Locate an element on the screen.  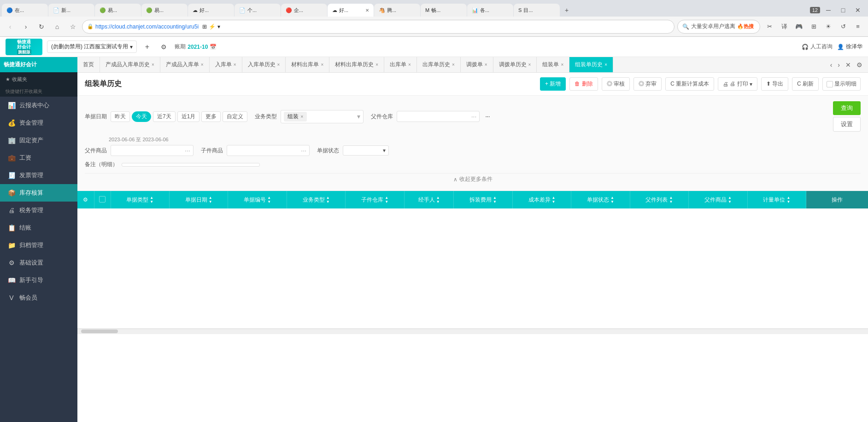
nav-tab-tiao: 调拨单 × is located at coordinates (477, 64).